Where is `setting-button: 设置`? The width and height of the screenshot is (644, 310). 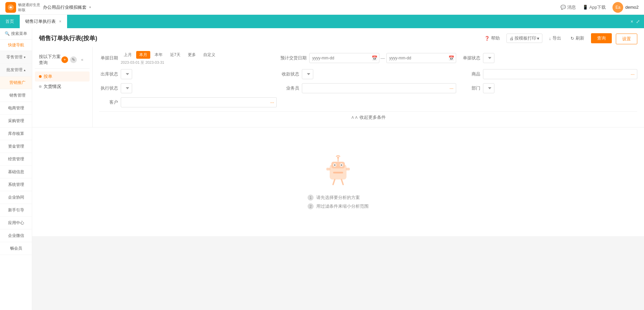
setting-button: 设置 is located at coordinates (627, 39).